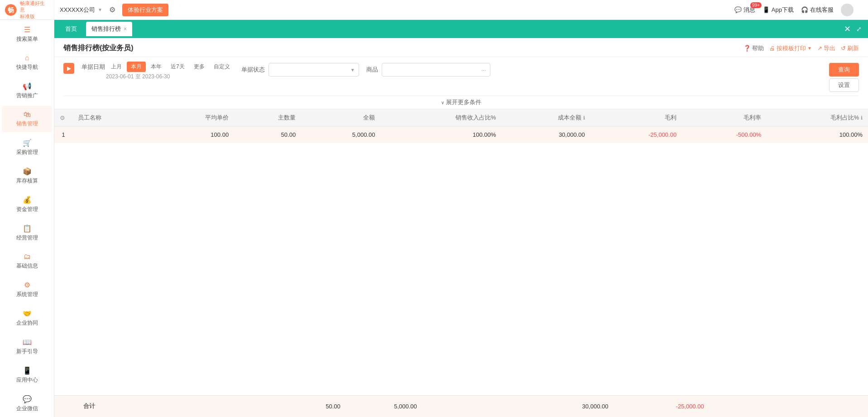  Describe the element at coordinates (170, 67) in the screenshot. I see `date-options: 上月 本月 本年 近7天 更多 自定义` at that location.